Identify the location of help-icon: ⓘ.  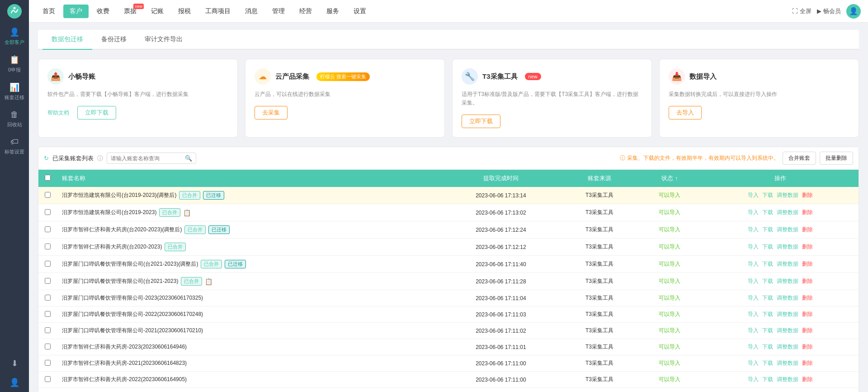
(100, 158).